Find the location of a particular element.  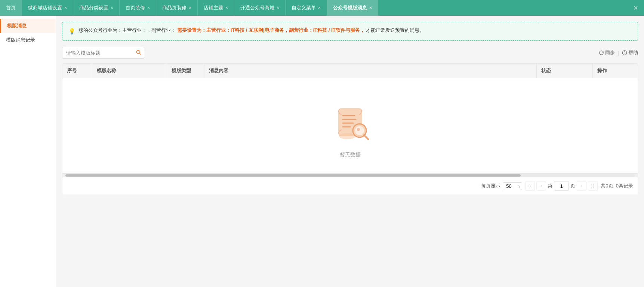

search-bar-right: 同步 | 帮助 is located at coordinates (618, 53).